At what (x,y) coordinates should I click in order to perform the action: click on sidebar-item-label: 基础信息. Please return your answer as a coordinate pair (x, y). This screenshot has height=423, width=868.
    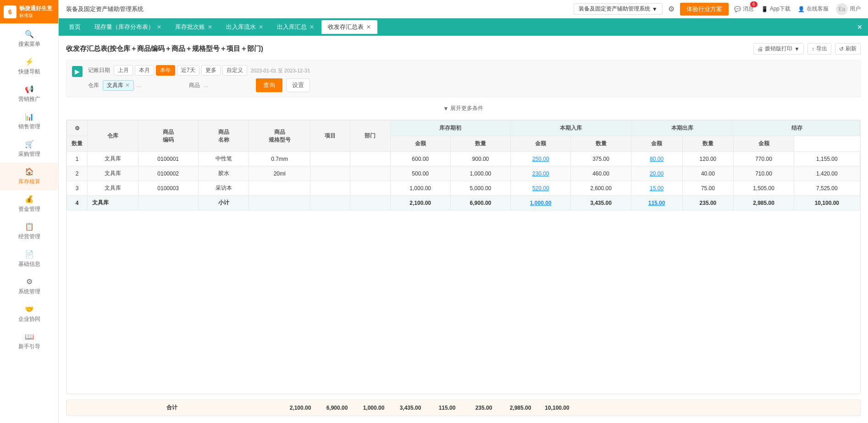
    Looking at the image, I should click on (29, 264).